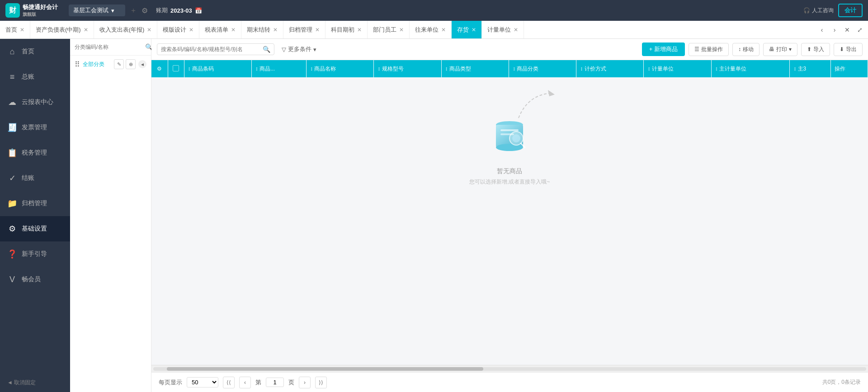 This screenshot has height=392, width=868. Describe the element at coordinates (275, 30) in the screenshot. I see `tab-close-period: ✕` at that location.